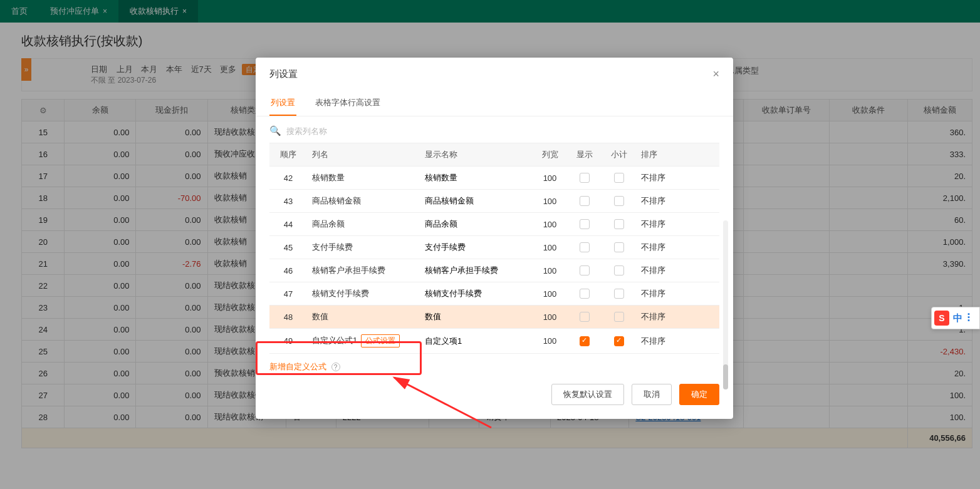 The width and height of the screenshot is (980, 489). What do you see at coordinates (363, 155) in the screenshot?
I see `mcol-name: 列名` at bounding box center [363, 155].